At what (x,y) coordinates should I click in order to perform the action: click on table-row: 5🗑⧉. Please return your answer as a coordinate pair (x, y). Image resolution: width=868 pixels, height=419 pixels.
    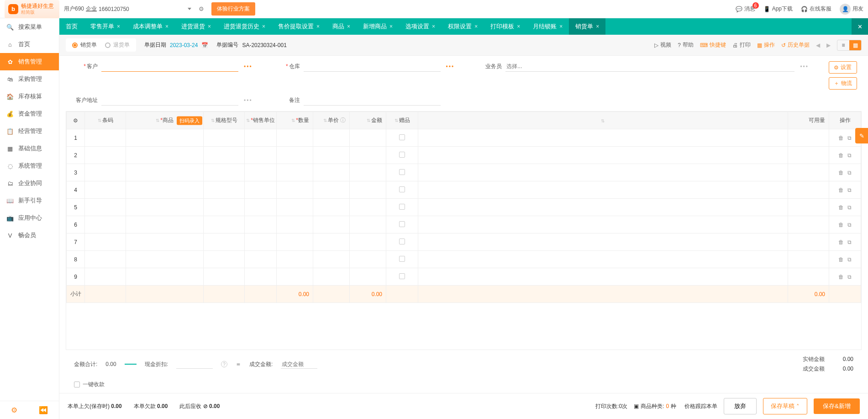
    Looking at the image, I should click on (464, 207).